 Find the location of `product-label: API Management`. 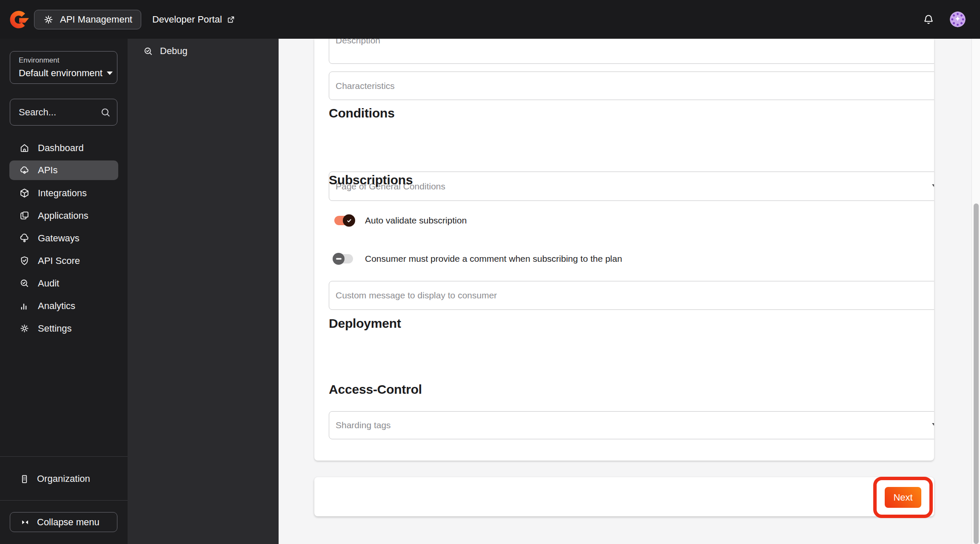

product-label: API Management is located at coordinates (96, 20).